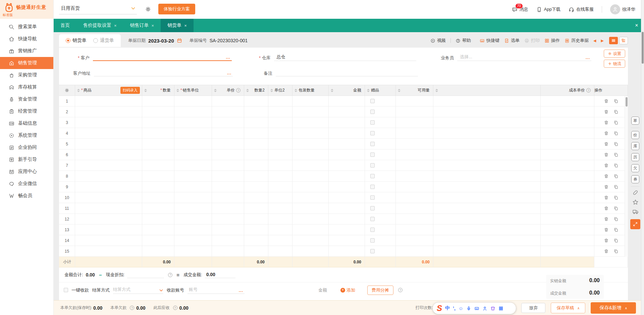 This screenshot has height=315, width=644. What do you see at coordinates (477, 308) in the screenshot?
I see `ime-keyboard-icon` at bounding box center [477, 308].